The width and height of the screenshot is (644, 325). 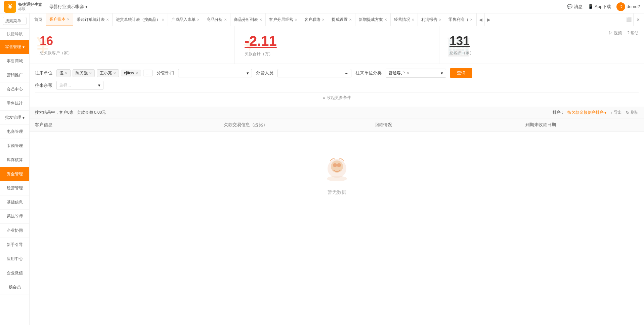 I want to click on tab-restore-btn: ⬜, so click(x=629, y=20).